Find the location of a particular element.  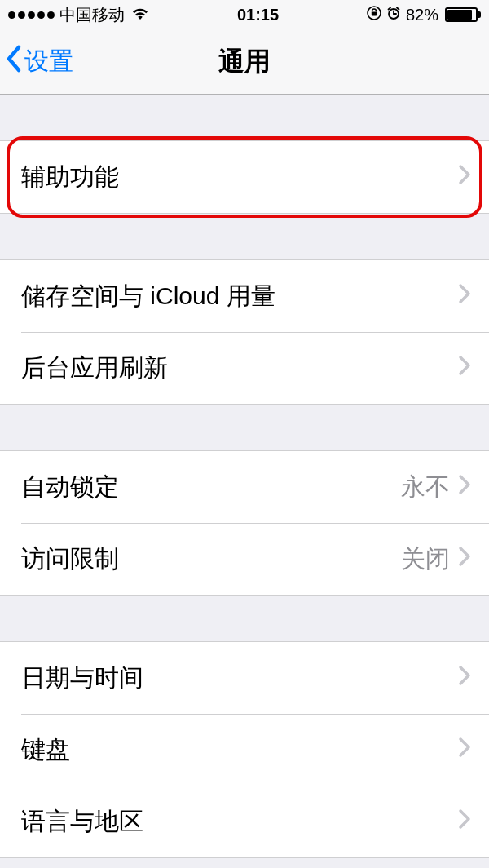

status-left: 中国移动 is located at coordinates (78, 15).